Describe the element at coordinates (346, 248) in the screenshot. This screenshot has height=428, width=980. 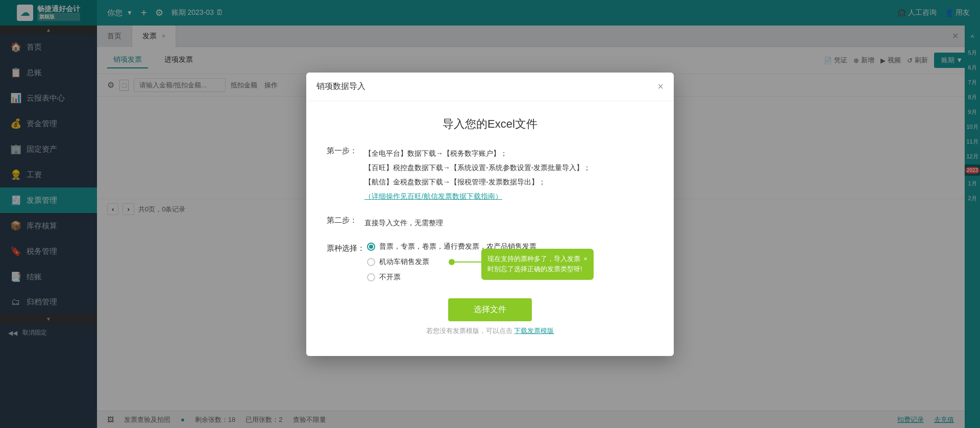
I see `ticket-select-label: 票种选择：` at that location.